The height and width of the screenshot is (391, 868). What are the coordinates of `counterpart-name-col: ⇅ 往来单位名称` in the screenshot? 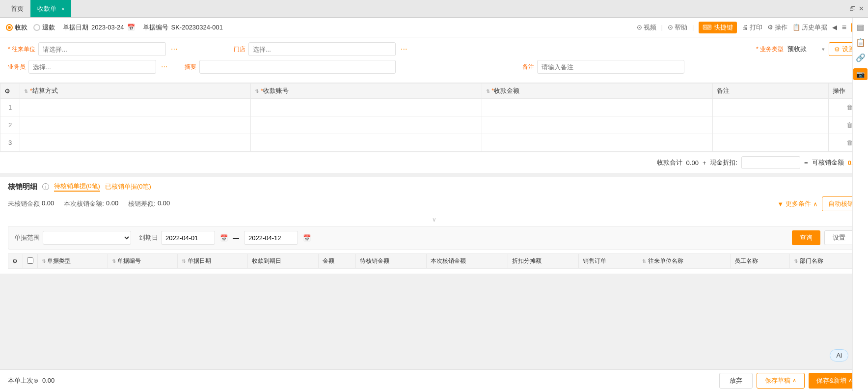 It's located at (684, 261).